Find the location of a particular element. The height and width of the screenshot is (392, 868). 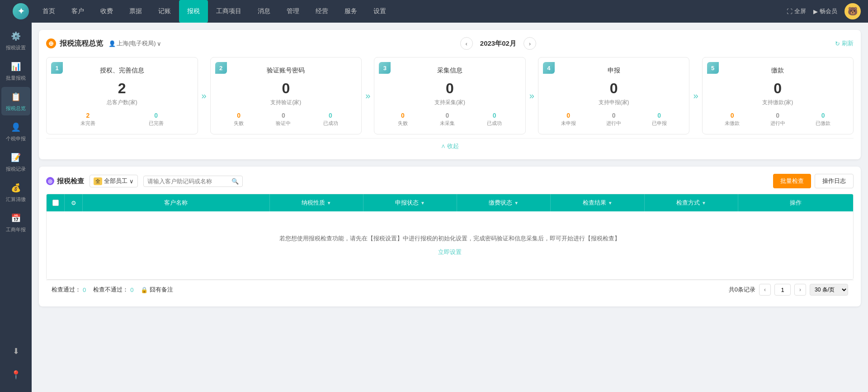

step-stats-3: 0 失败 0 未采集 0 已成功 is located at coordinates (450, 120).